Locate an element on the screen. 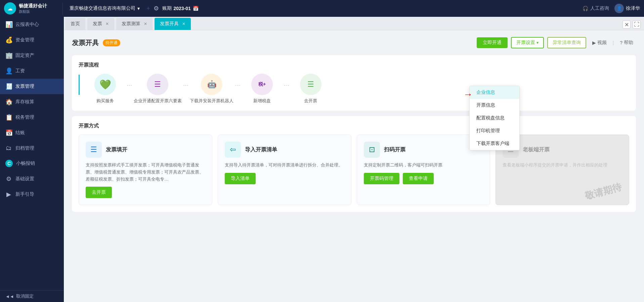  flow-arrow-2: ··· is located at coordinates (186, 85).